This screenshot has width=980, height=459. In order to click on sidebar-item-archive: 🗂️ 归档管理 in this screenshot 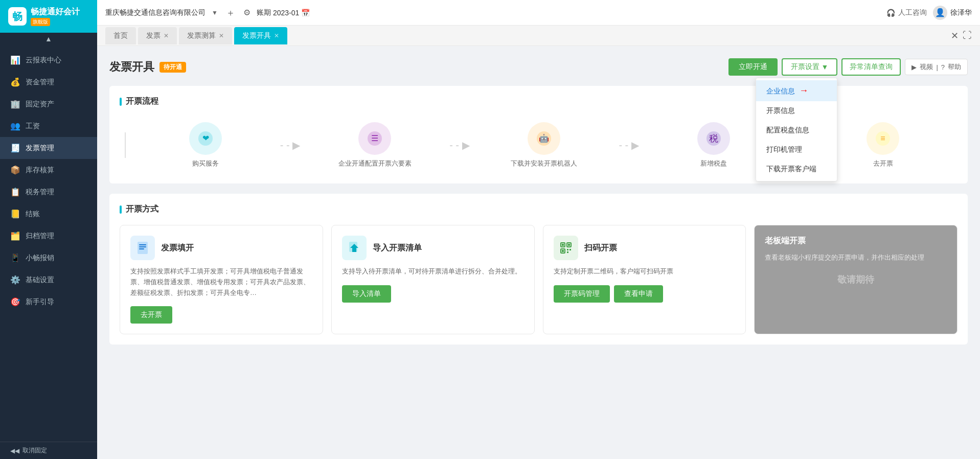, I will do `click(49, 236)`.